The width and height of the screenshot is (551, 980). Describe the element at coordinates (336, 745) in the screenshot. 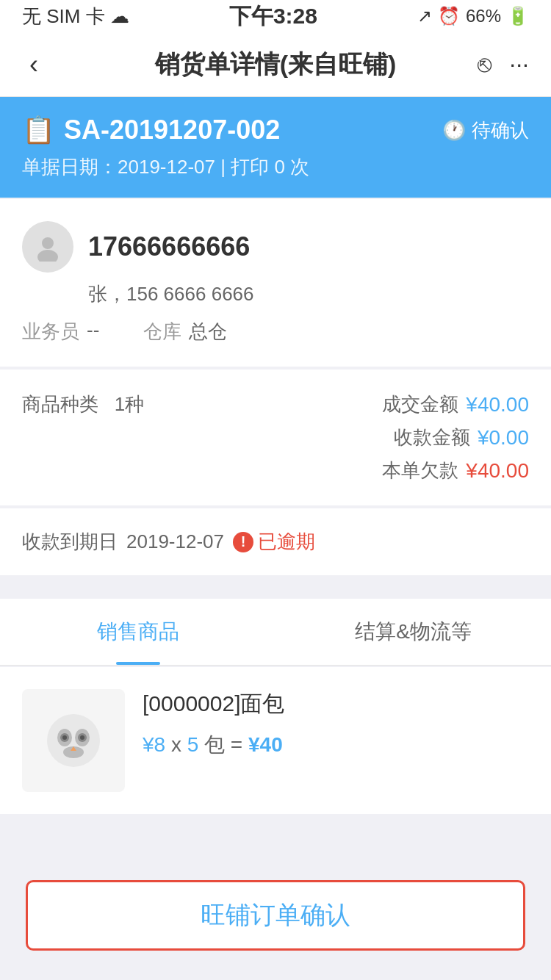

I see `product-price-row: ¥8 x 5 包 = ¥40` at that location.